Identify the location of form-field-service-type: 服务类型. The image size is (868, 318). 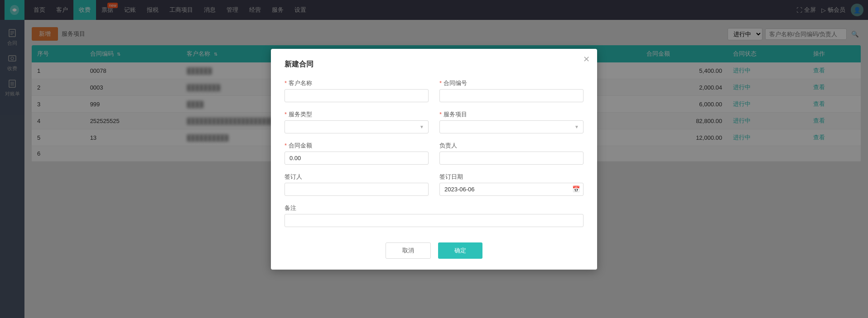
(357, 122).